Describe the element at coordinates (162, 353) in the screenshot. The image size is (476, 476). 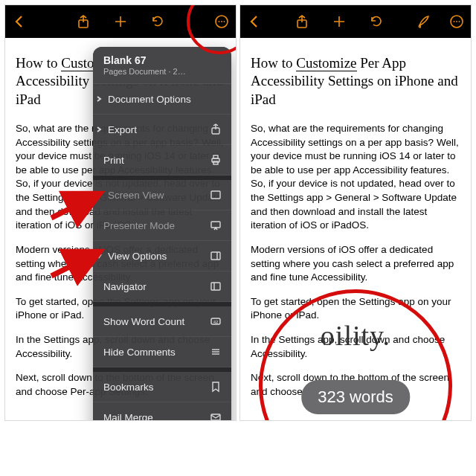
I see `menu-item-hide-comments: Hide Comments` at that location.